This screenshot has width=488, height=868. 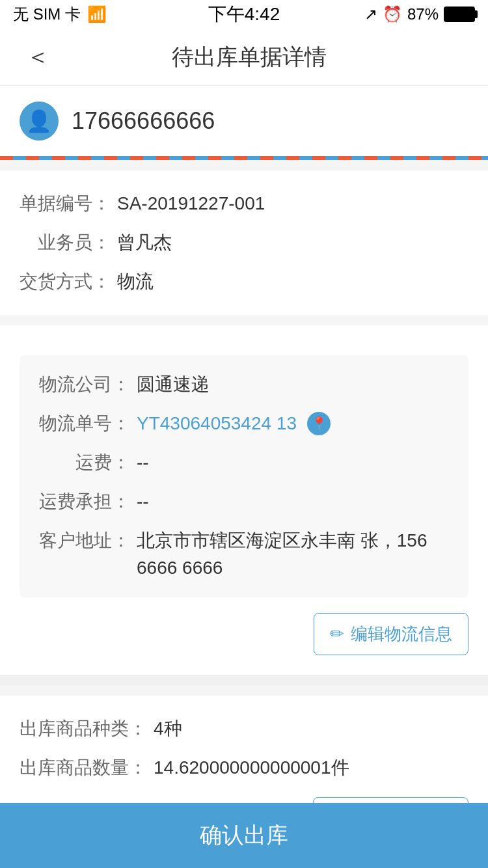 What do you see at coordinates (244, 121) in the screenshot?
I see `customer-header: 👤 17666666666` at bounding box center [244, 121].